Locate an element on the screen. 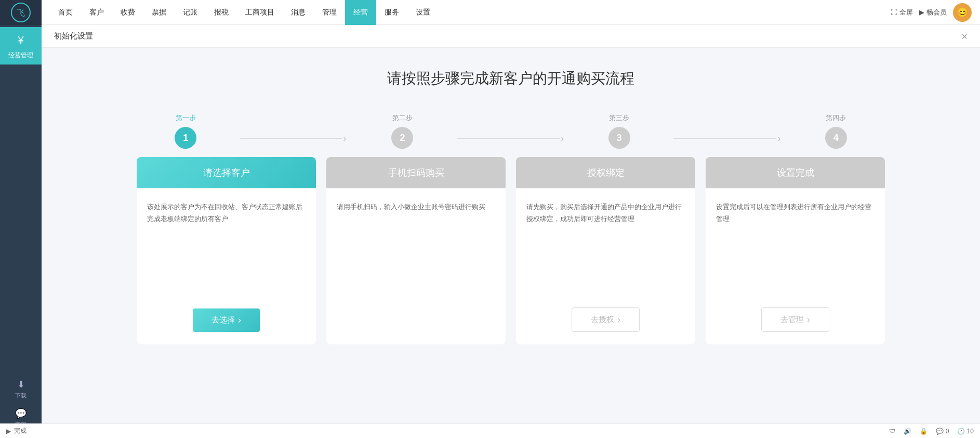  arrow-icon-1: › is located at coordinates (240, 320).